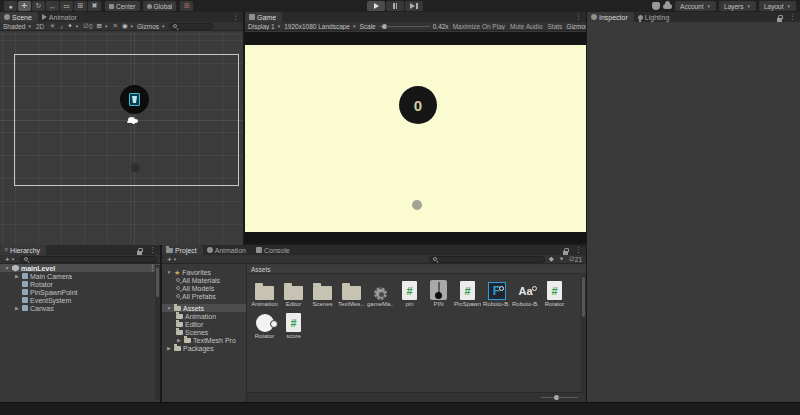  I want to click on rect-tool-button: ▭, so click(66, 6).